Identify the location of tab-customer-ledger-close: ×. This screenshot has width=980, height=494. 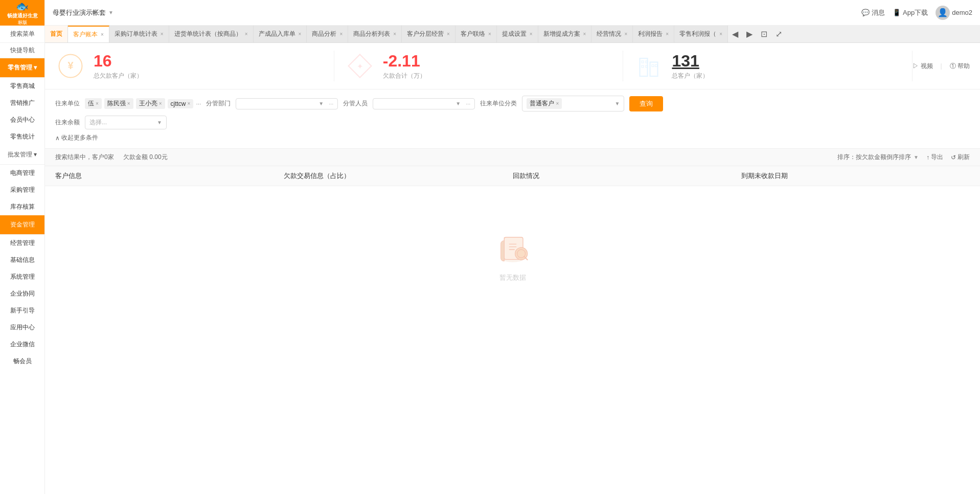
(102, 35).